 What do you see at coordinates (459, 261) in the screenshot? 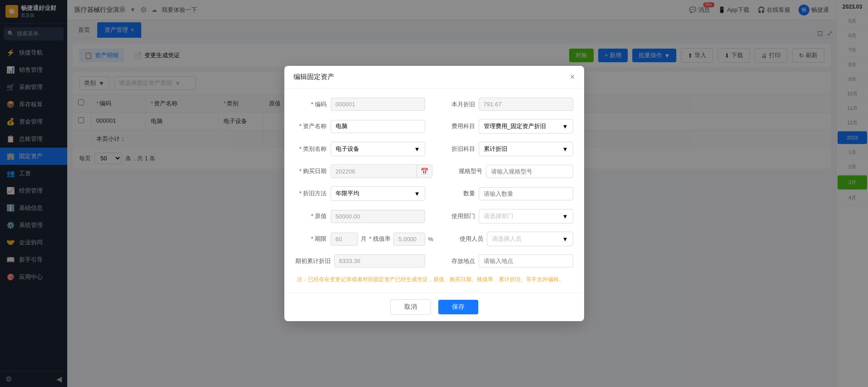
I see `storage-label: 存放地点` at bounding box center [459, 261].